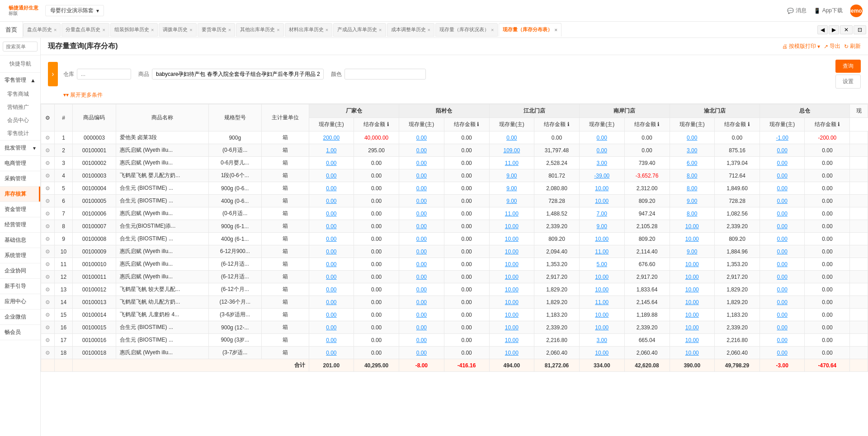  What do you see at coordinates (48, 118) in the screenshot?
I see `settings-col-header: ⚙` at bounding box center [48, 118].